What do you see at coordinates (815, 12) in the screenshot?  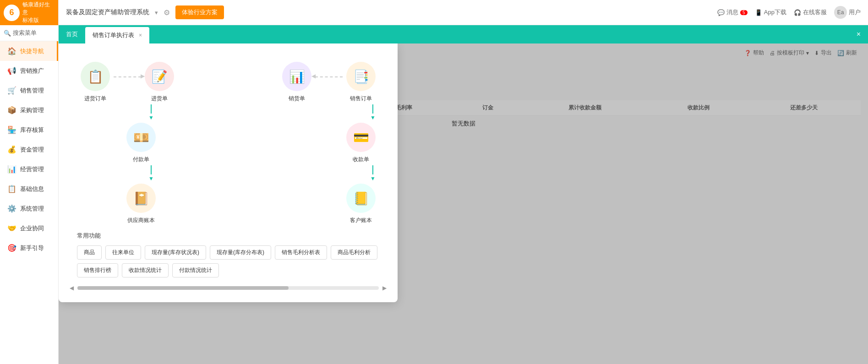 I see `online-service-label: 在线客服` at bounding box center [815, 12].